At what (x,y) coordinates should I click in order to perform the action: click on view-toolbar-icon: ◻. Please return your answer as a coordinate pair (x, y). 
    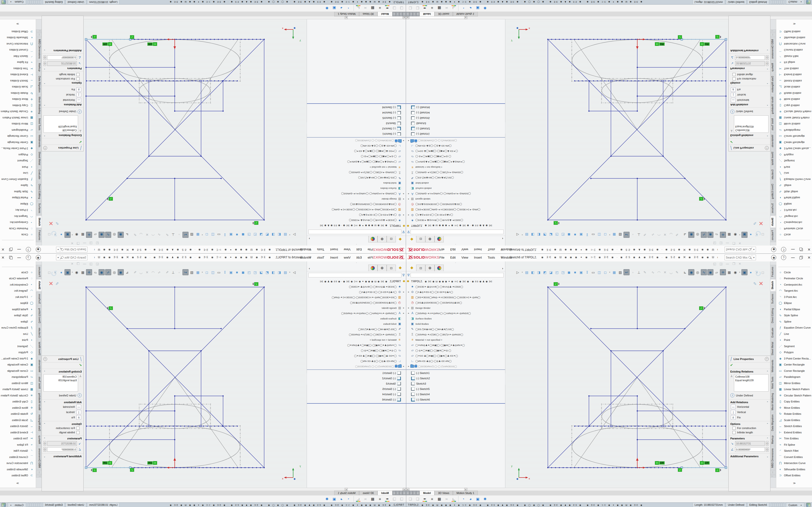
    Looking at the image, I should click on (207, 235).